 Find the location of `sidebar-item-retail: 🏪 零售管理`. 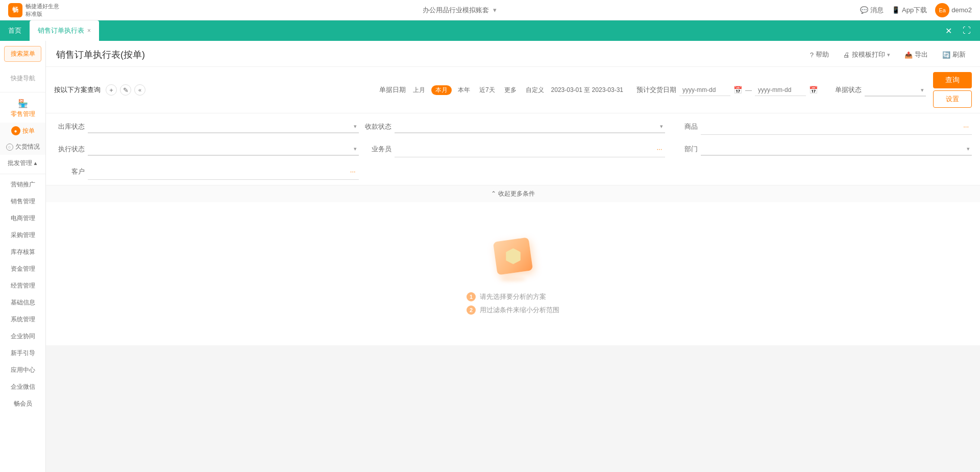

sidebar-item-retail: 🏪 零售管理 is located at coordinates (22, 108).